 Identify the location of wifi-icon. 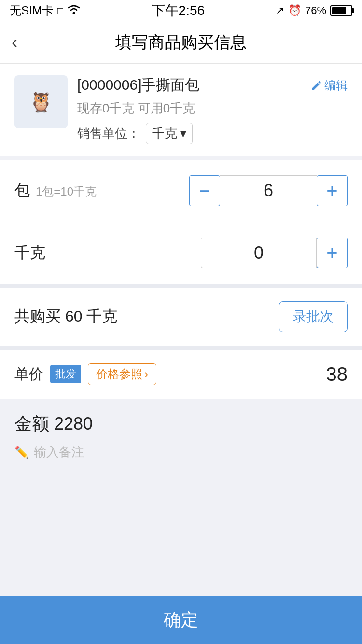
(74, 11).